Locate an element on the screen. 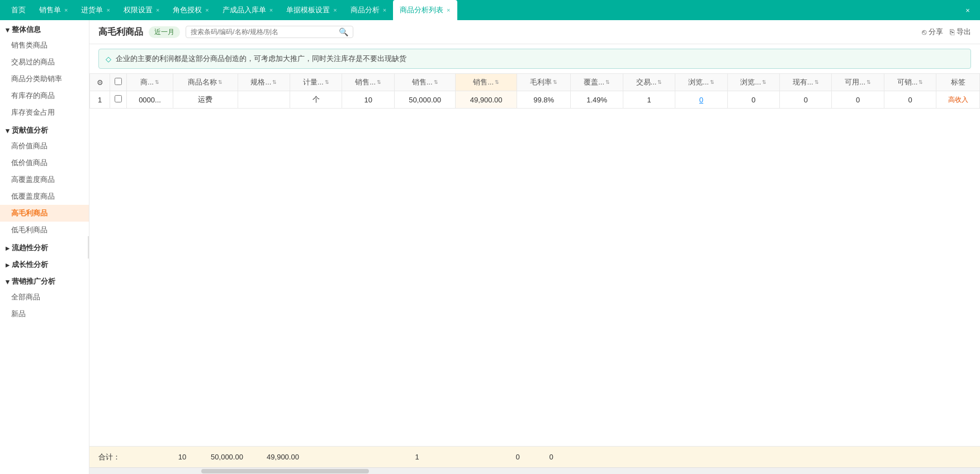 This screenshot has width=980, height=474. sidebar-group-marketing-label: 营销推广分析 is located at coordinates (34, 281).